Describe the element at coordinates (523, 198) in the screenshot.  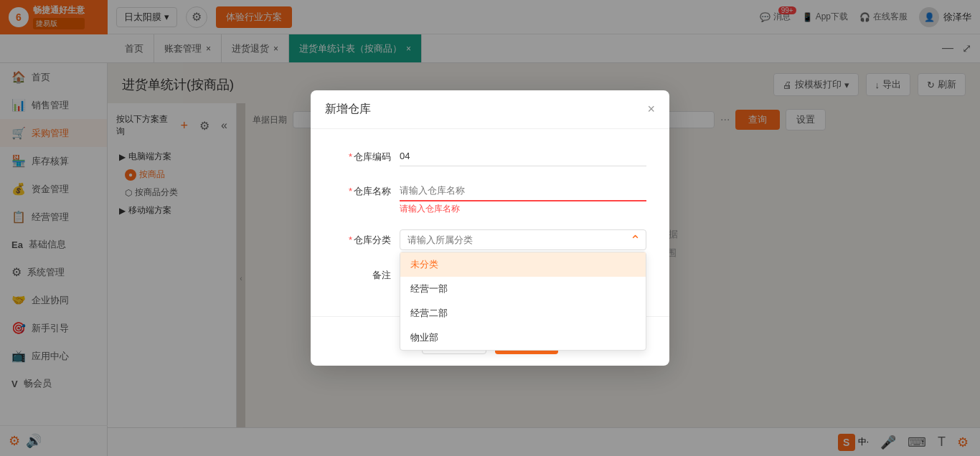
I see `name-input-wrapper: 请输入仓库名称` at that location.